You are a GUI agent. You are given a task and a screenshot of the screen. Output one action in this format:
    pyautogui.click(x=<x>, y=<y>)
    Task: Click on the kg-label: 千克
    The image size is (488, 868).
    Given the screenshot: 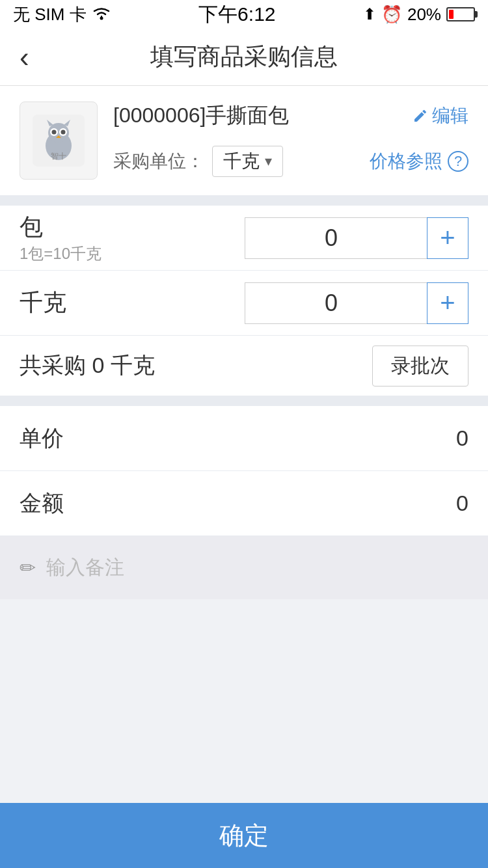 What is the action you would take?
    pyautogui.click(x=59, y=303)
    